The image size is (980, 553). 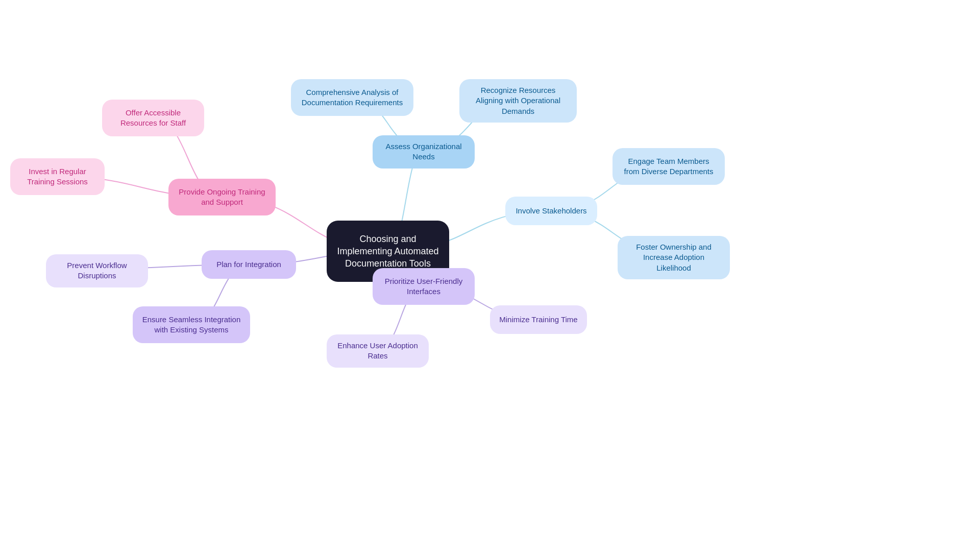 What do you see at coordinates (222, 197) in the screenshot?
I see `node-provide: Provide Ongoing Training and Support` at bounding box center [222, 197].